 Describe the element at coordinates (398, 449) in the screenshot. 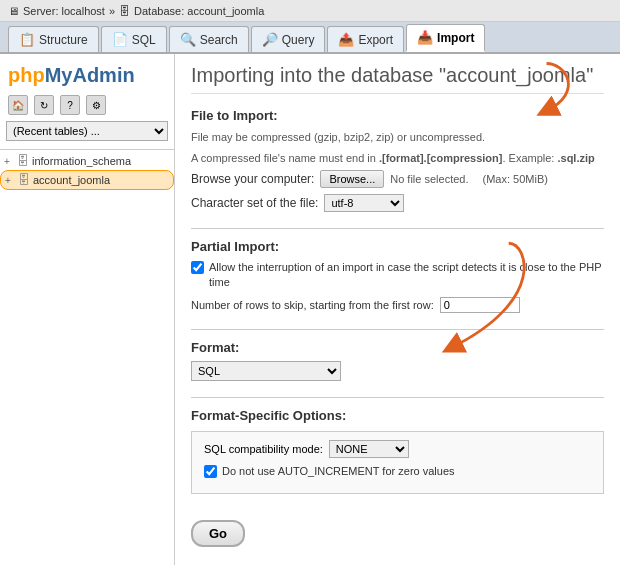

I see `compat-row: SQL compatibility mode: NONE ANSI MYSQL4…` at that location.